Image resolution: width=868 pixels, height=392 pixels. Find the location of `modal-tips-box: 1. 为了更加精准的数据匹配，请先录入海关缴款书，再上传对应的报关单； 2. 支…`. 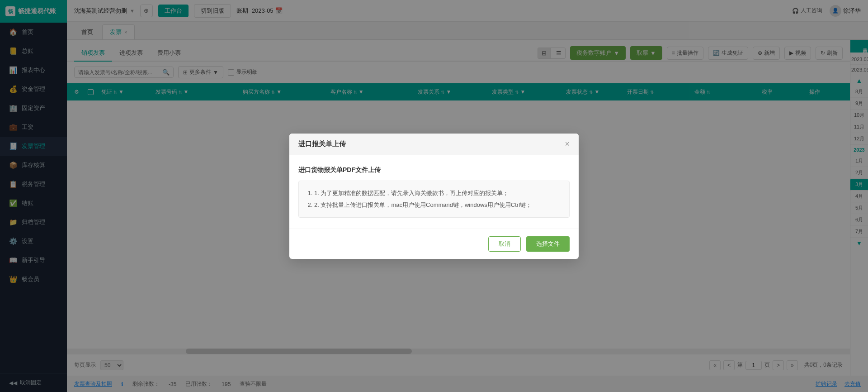

modal-tips-box: 1. 为了更加精准的数据匹配，请先录入海关缴款书，再上传对应的报关单； 2. 支… is located at coordinates (434, 199).